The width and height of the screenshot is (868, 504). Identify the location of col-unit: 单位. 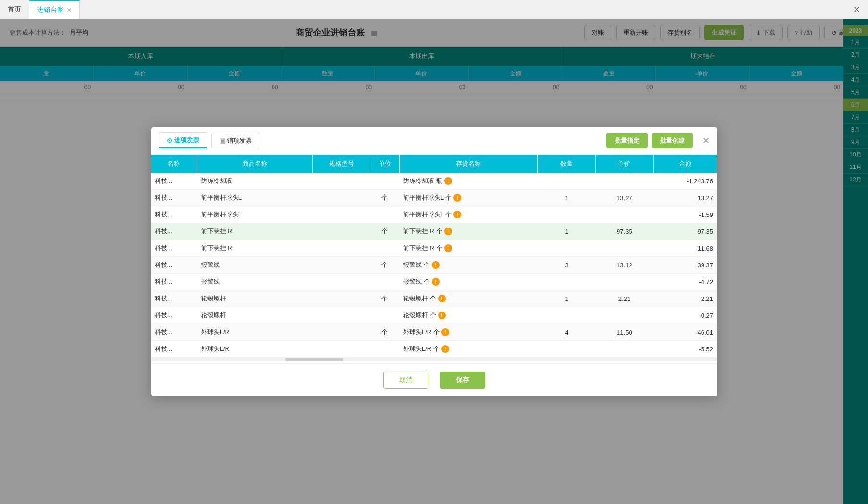
(385, 164).